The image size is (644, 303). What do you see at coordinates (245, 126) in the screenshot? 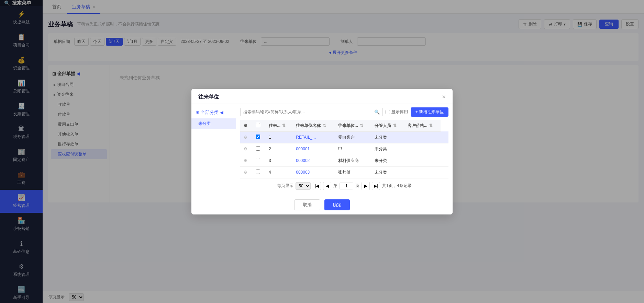
I see `settings-gear-icon: ⚙` at bounding box center [245, 126].